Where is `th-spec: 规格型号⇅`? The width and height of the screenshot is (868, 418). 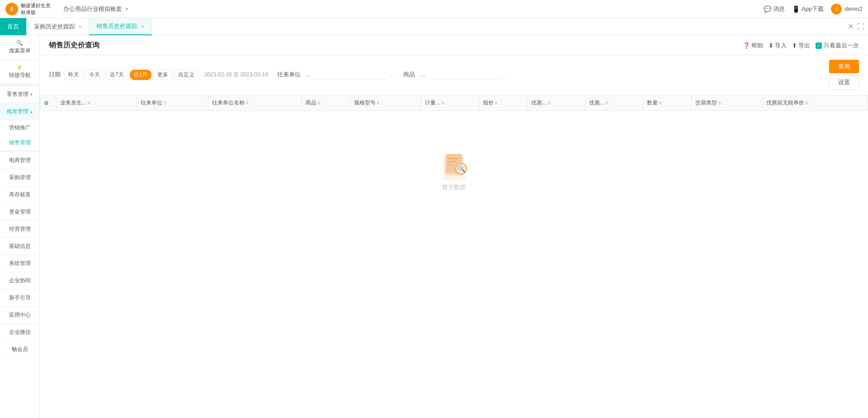
th-spec: 规格型号⇅ is located at coordinates (386, 103).